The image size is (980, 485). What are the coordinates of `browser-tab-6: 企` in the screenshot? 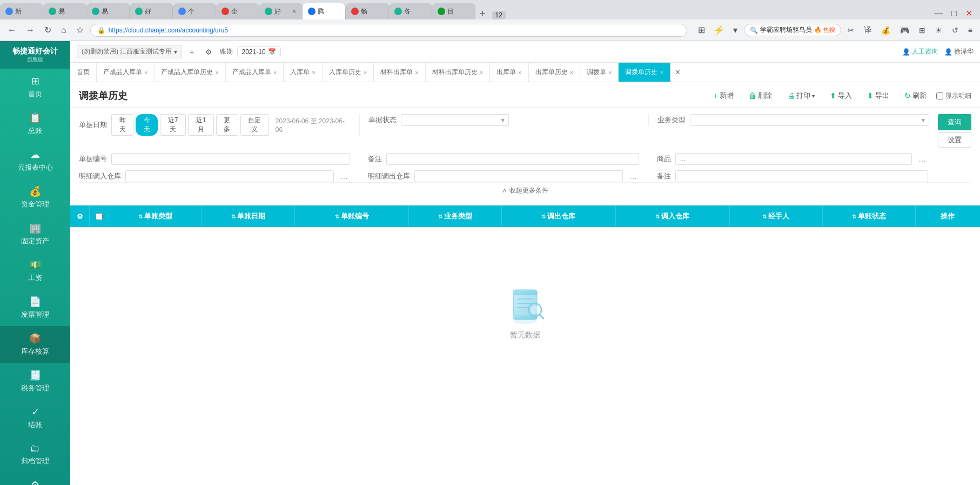 It's located at (238, 11).